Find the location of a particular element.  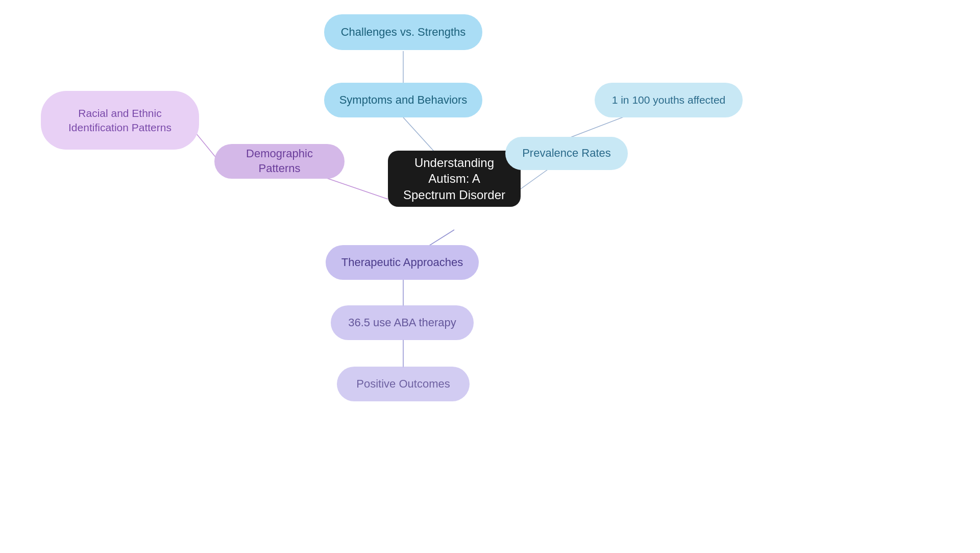

challenges-label: Challenges vs. Strengths is located at coordinates (403, 33).